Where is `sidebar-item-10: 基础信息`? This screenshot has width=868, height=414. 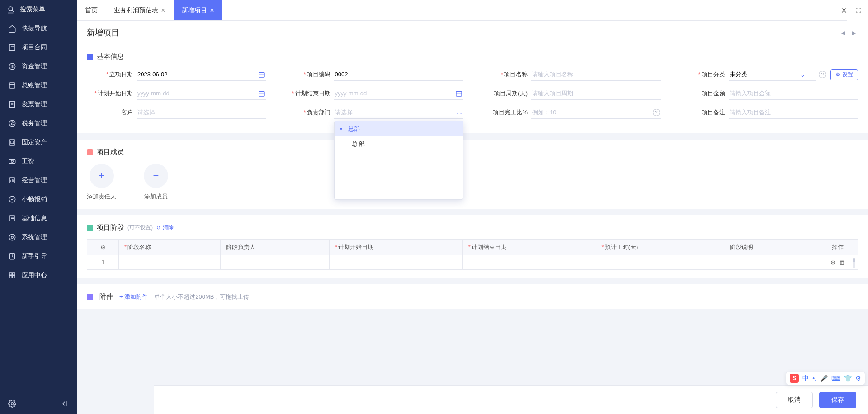
sidebar-item-10: 基础信息 is located at coordinates (38, 218).